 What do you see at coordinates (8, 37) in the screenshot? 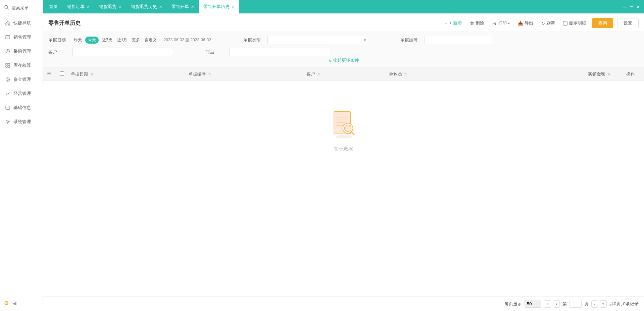
I see `sales-icon` at bounding box center [8, 37].